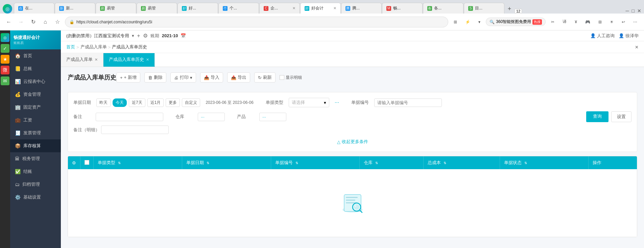 Image resolution: width=644 pixels, height=248 pixels. What do you see at coordinates (35, 82) in the screenshot?
I see `sidebar-item-report: 📊 云报表中心` at bounding box center [35, 82].